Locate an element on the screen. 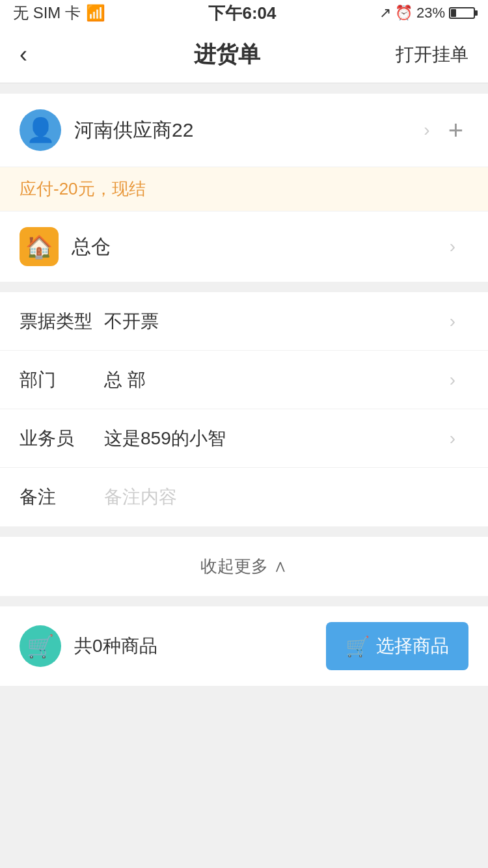  product-icon: 🛒 is located at coordinates (40, 646).